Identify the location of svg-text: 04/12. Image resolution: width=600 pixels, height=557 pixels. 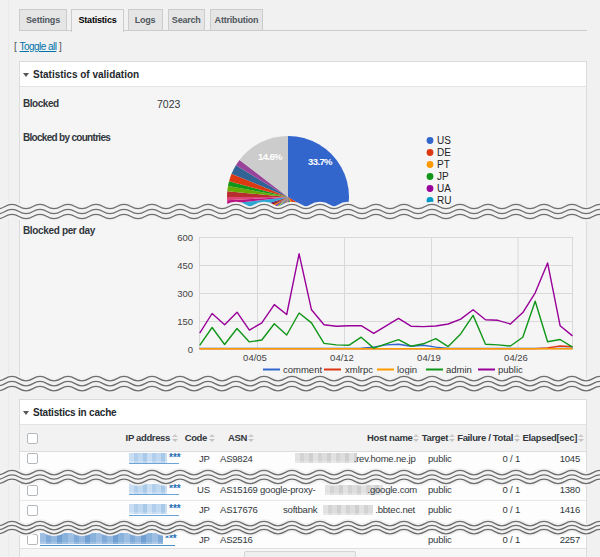
(342, 358).